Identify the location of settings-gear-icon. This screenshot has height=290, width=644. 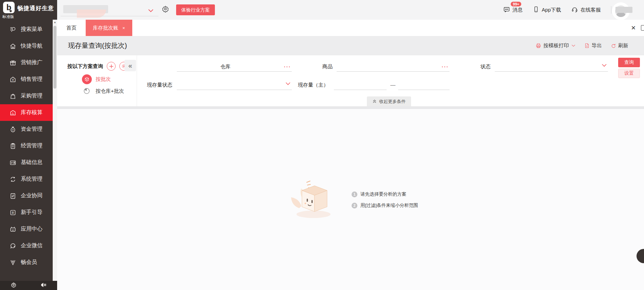
(14, 286).